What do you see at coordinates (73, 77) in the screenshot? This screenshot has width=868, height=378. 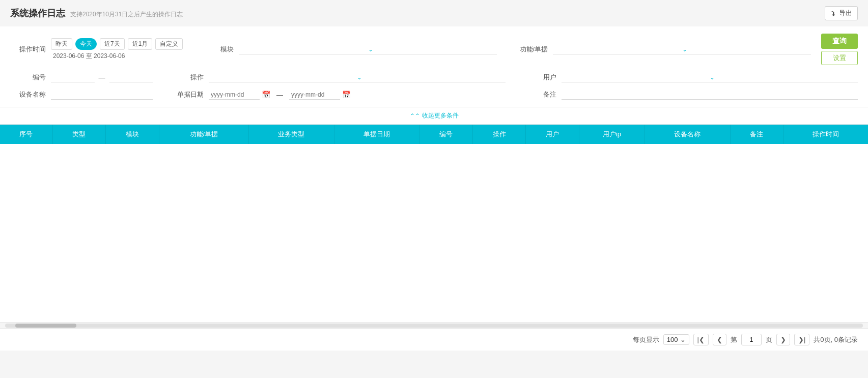 I see `number-start-input` at bounding box center [73, 77].